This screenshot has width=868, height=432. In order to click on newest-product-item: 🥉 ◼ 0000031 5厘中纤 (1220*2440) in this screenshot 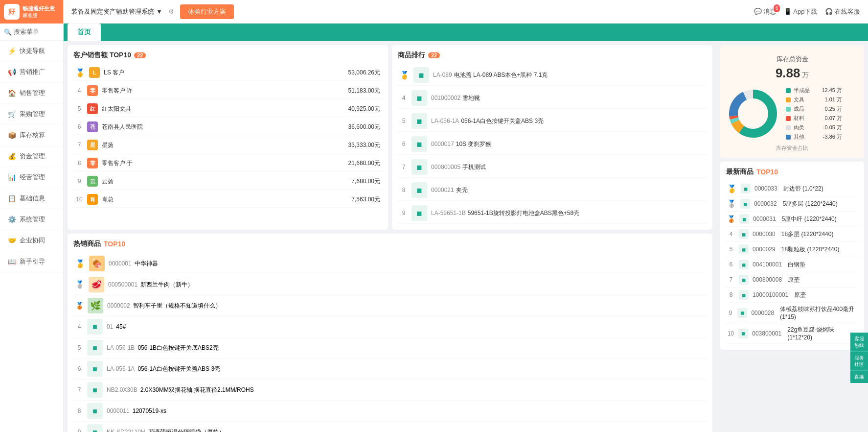, I will do `click(792, 219)`.